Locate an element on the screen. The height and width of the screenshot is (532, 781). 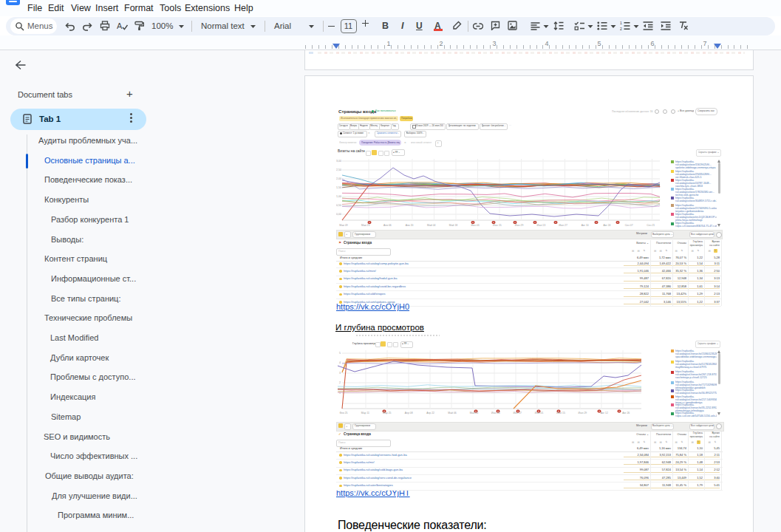
svg-text: Фев 25 is located at coordinates (344, 413).